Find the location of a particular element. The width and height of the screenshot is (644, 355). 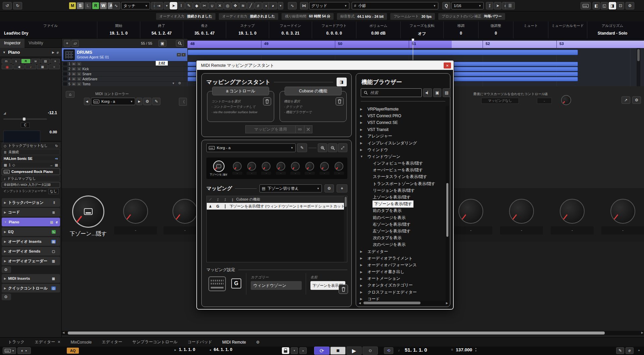

track-row: 3 m s Snare is located at coordinates (125, 74).